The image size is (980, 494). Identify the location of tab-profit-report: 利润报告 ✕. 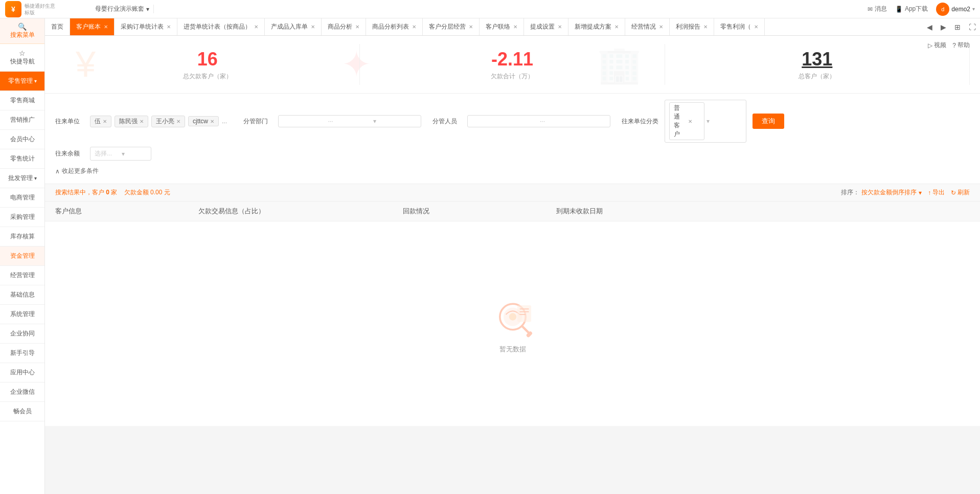
(692, 27).